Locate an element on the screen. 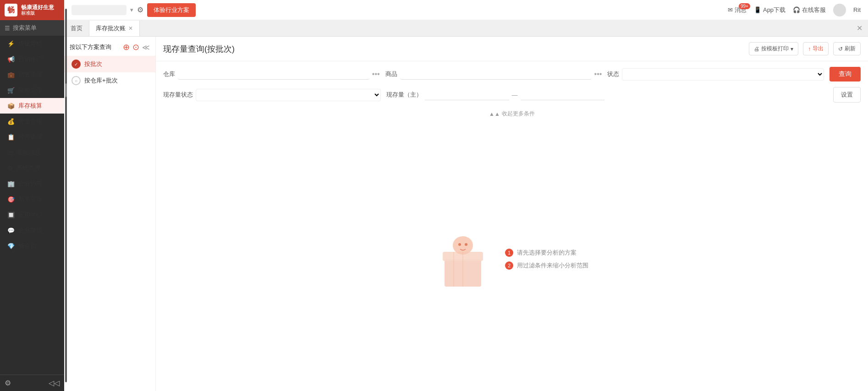 The width and height of the screenshot is (868, 391). collapse-sidebar-icon: ◁◁ is located at coordinates (54, 383).